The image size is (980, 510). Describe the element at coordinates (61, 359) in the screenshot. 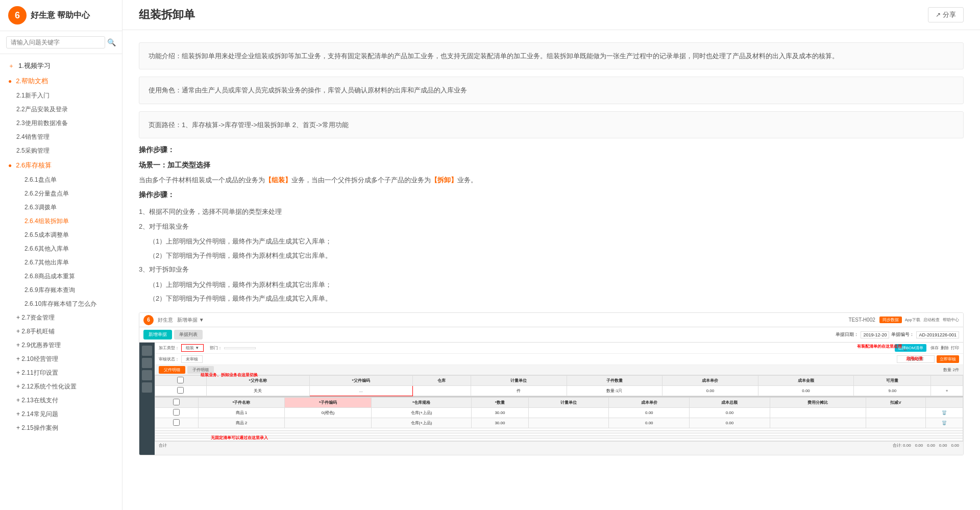

I see `sidebar-item-2-10: + 2.10经营管理` at that location.